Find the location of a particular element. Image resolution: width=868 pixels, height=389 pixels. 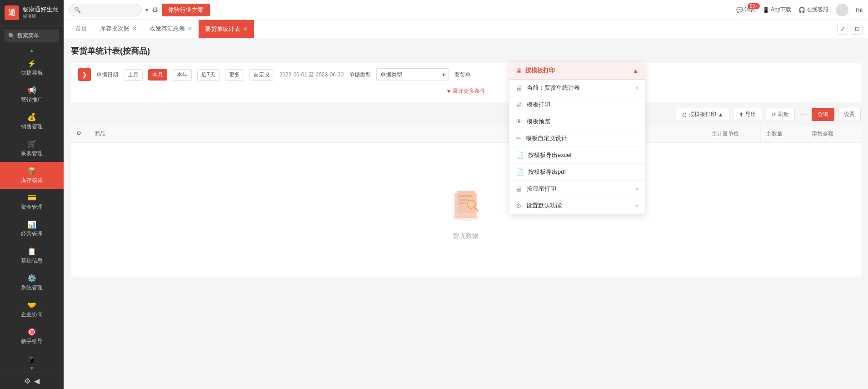

date-filter-label: 单据日期 is located at coordinates (107, 75).